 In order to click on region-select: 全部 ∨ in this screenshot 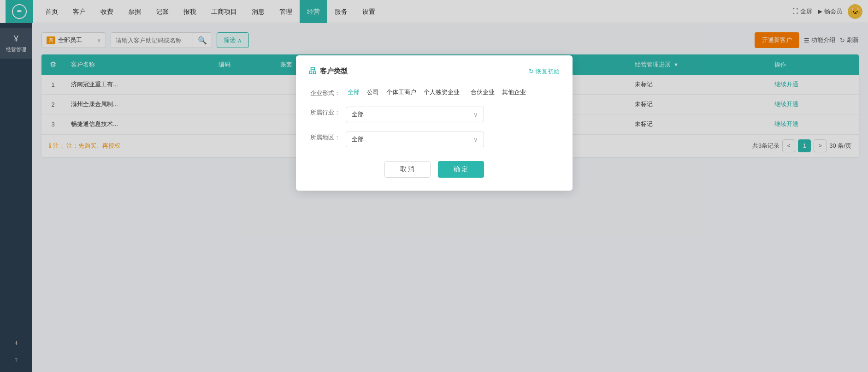, I will do `click(415, 139)`.